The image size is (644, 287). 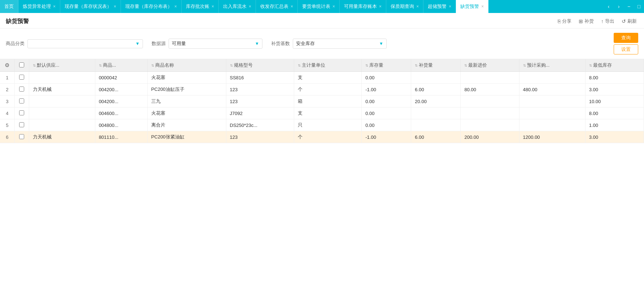 What do you see at coordinates (629, 6) in the screenshot?
I see `tab-minimize-button: −` at bounding box center [629, 6].